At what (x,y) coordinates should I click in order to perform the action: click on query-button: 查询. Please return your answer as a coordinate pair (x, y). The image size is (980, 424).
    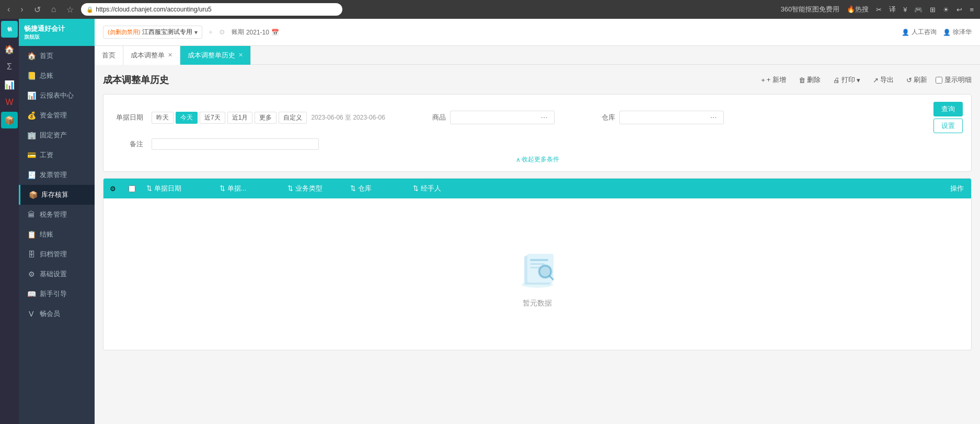
    Looking at the image, I should click on (948, 109).